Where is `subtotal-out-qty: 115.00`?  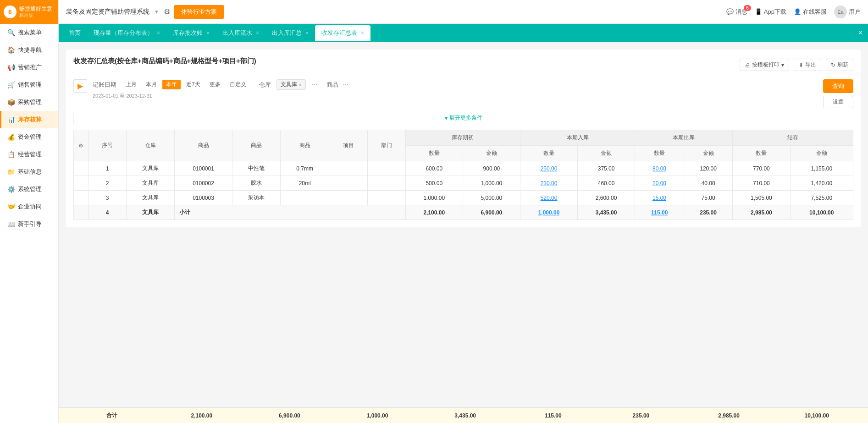 subtotal-out-qty: 115.00 is located at coordinates (659, 213).